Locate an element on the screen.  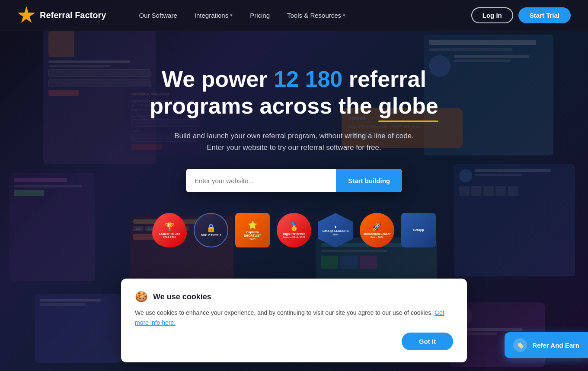
hero-subtitle: Build and launch your own referral progr… is located at coordinates (294, 142).